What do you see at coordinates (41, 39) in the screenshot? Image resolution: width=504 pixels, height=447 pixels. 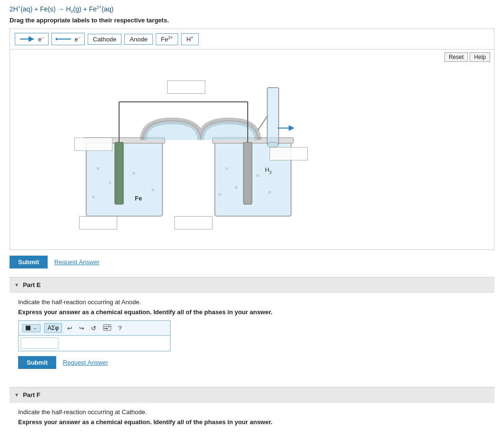 I see `arrow-right-label: e−` at bounding box center [41, 39].